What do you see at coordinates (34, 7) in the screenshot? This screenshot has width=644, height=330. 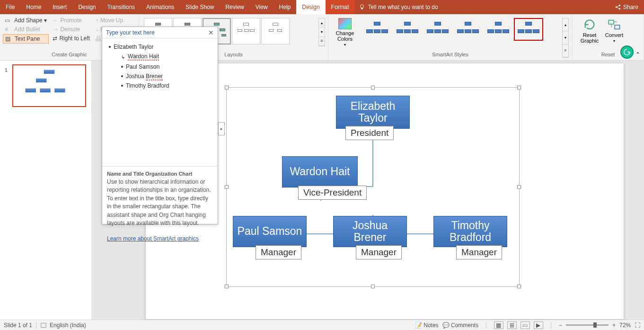 I see `tab-home: Home` at bounding box center [34, 7].